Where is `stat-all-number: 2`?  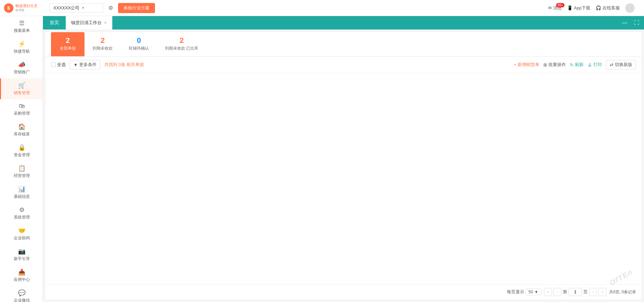 stat-all-number: 2 is located at coordinates (68, 41).